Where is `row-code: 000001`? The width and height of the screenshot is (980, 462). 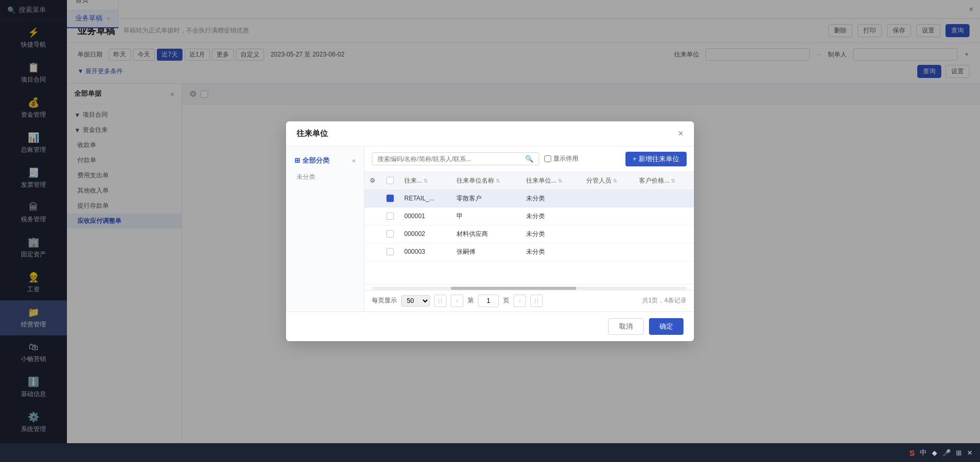
row-code: 000001 is located at coordinates (425, 216).